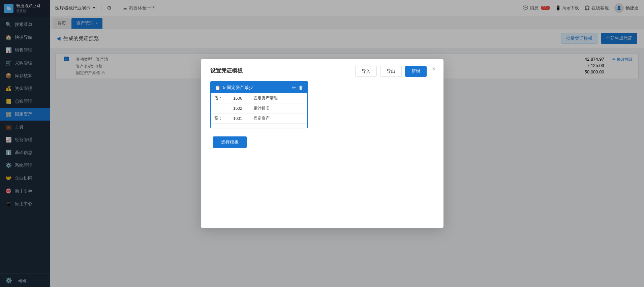 The width and height of the screenshot is (644, 287). Describe the element at coordinates (301, 88) in the screenshot. I see `template-delete-icon: 🗑` at that location.